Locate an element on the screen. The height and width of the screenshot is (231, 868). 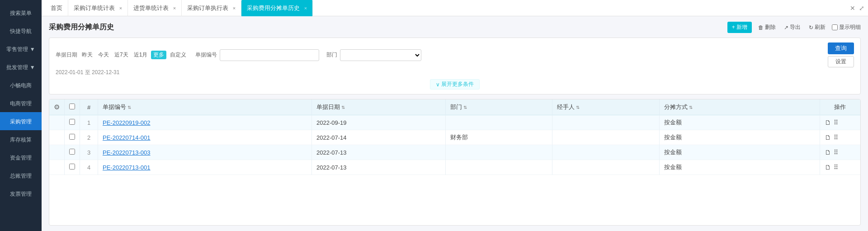
export-button: ↗ 导出 is located at coordinates (792, 27).